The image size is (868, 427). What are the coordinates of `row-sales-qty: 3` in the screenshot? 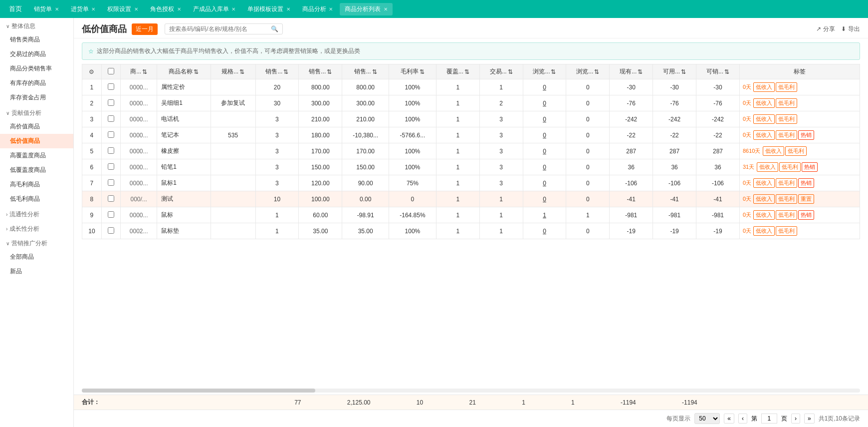 It's located at (277, 183).